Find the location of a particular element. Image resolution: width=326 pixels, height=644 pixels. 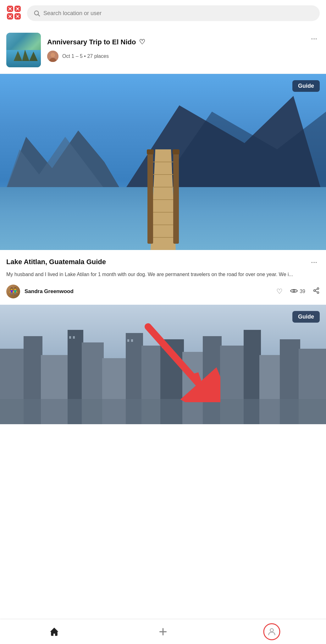

author-name: Sandra Greenwood is located at coordinates (49, 291).